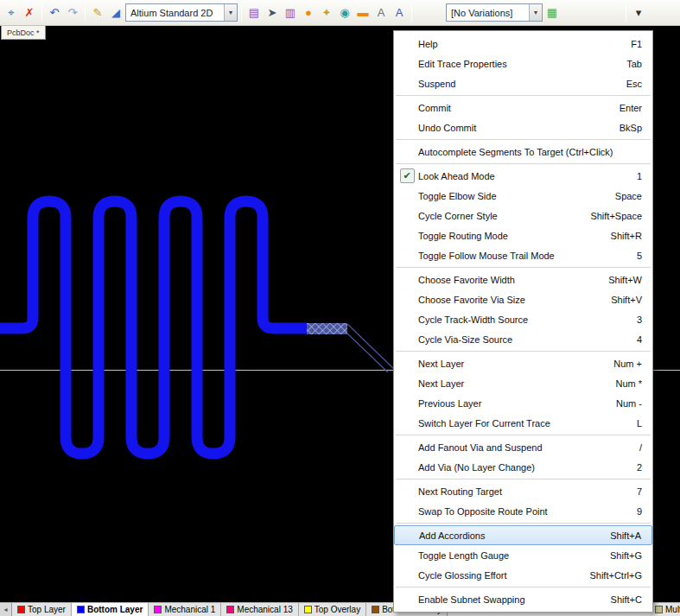 Image resolution: width=680 pixels, height=616 pixels. Describe the element at coordinates (635, 108) in the screenshot. I see `menu-item-shortcut: Enter` at that location.